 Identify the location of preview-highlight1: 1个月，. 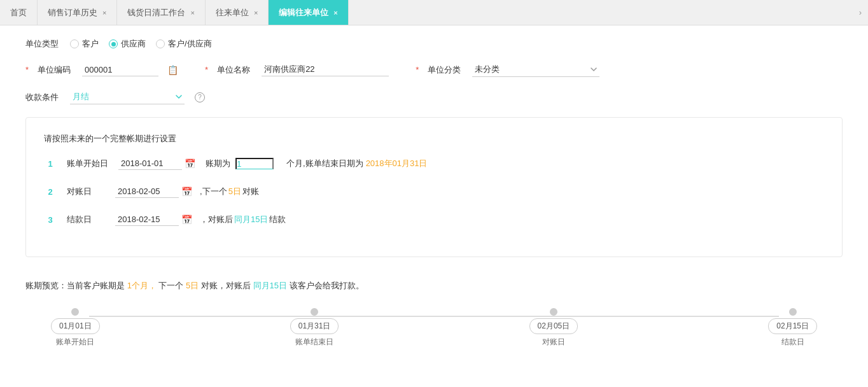
(142, 285).